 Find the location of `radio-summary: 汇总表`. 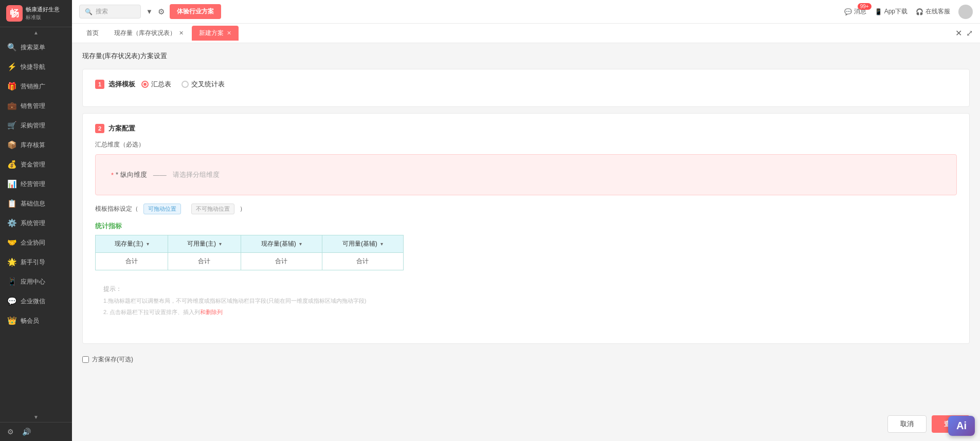

radio-summary: 汇总表 is located at coordinates (156, 84).